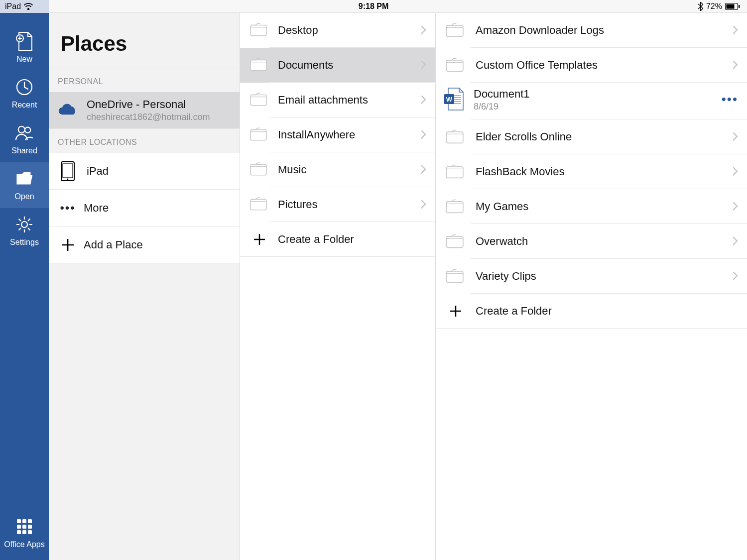  I want to click on place-ipad: iPad, so click(144, 171).